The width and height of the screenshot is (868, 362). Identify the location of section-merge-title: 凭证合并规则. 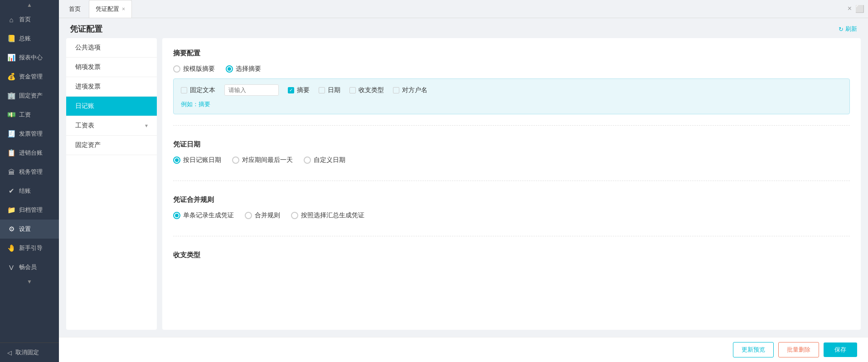
(511, 200).